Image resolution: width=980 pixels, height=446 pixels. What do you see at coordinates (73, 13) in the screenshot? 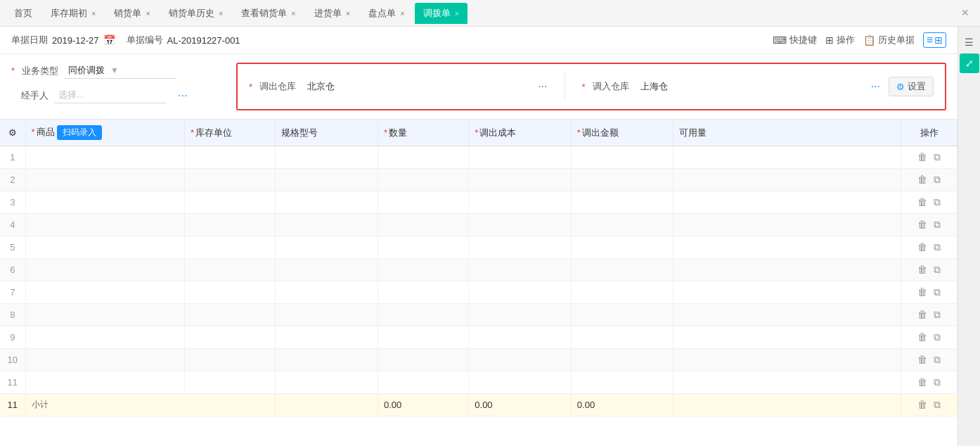
I see `tab-inventory-init: 库存期初×` at bounding box center [73, 13].